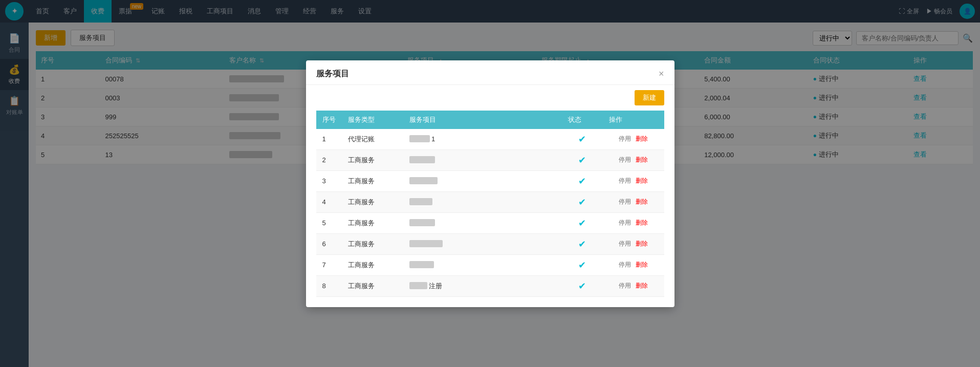 This screenshot has height=367, width=980. I want to click on modal-header-row: 序号 服务类型 服务项目 状态 操作, so click(490, 120).